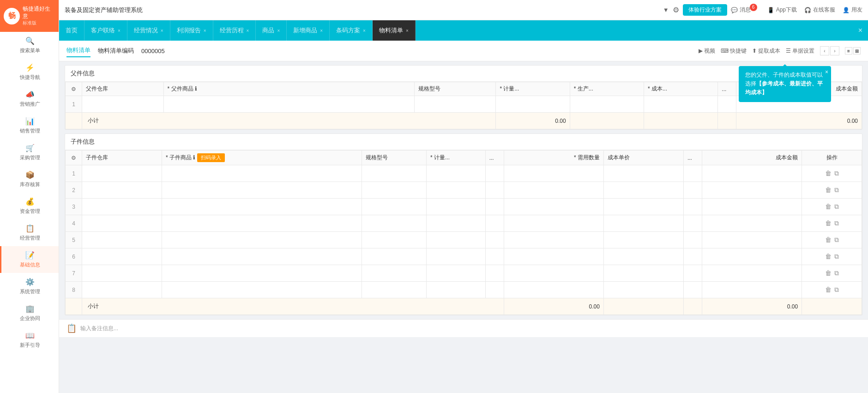 This screenshot has height=393, width=868. I want to click on tab-customer: 客户联络 ×, so click(106, 30).